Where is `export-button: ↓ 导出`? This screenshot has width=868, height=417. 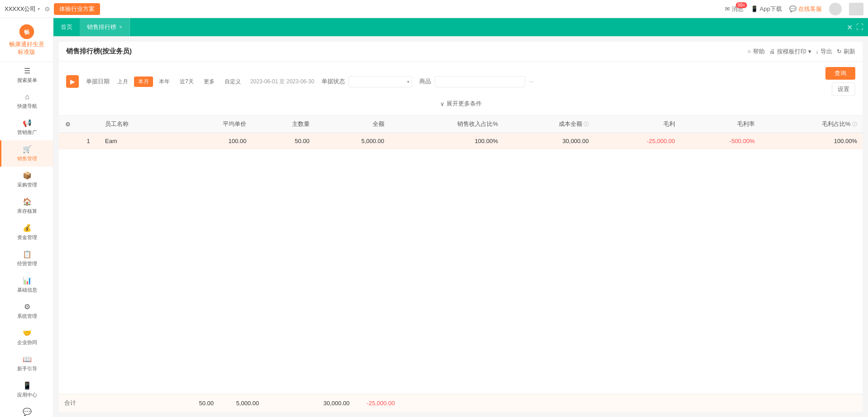
export-button: ↓ 导出 is located at coordinates (824, 52).